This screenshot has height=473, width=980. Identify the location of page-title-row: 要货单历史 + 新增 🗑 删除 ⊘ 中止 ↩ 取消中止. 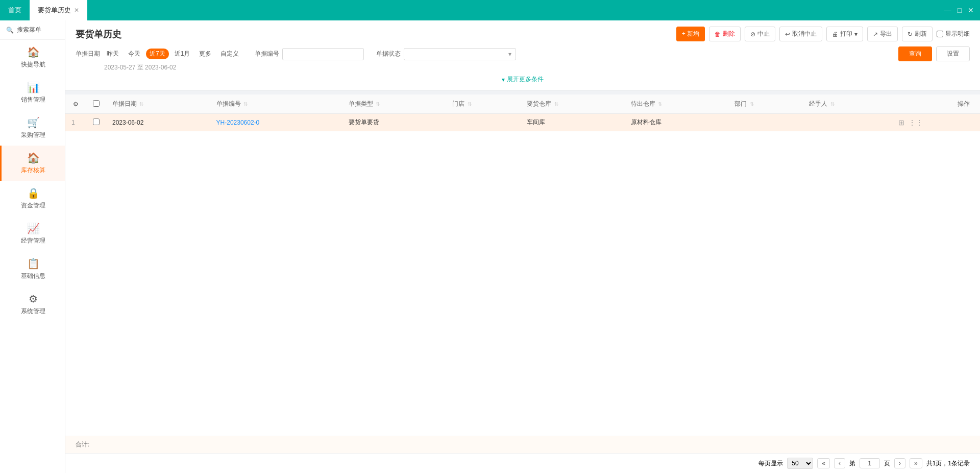
(523, 34).